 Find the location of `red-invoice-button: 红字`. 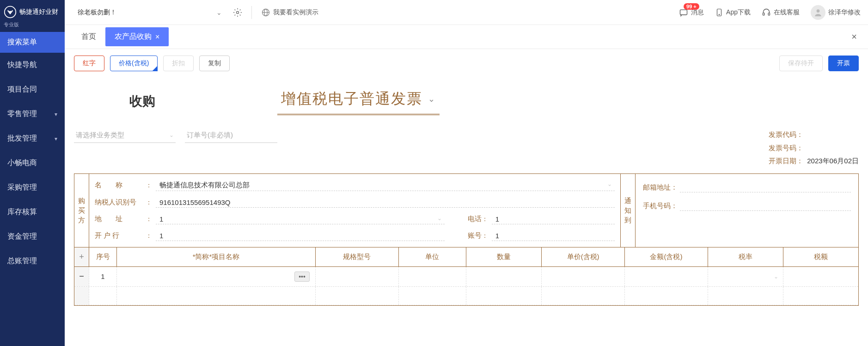

red-invoice-button: 红字 is located at coordinates (89, 63).